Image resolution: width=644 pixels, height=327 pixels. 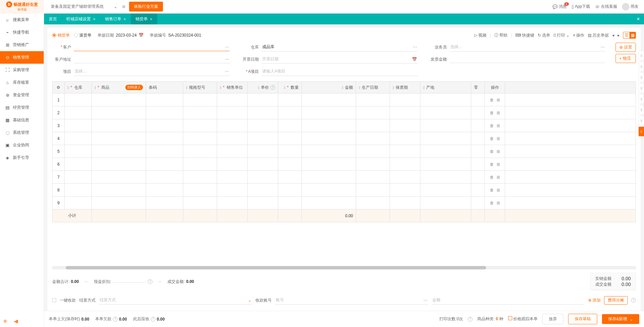 I want to click on radio-return: 退货单, so click(x=83, y=35).